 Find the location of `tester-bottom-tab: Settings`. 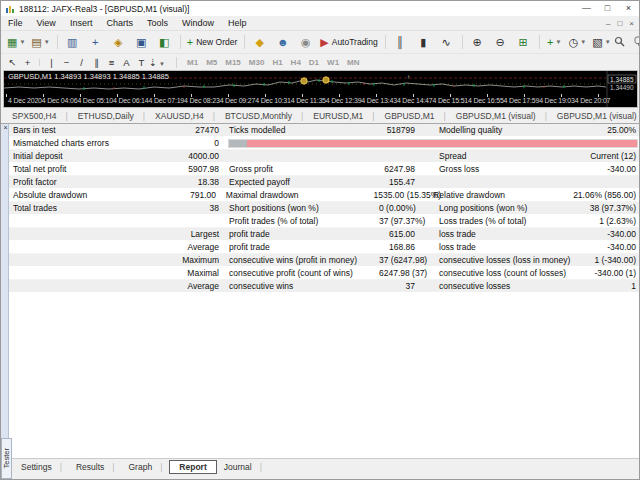

tester-bottom-tab: Settings is located at coordinates (42, 467).